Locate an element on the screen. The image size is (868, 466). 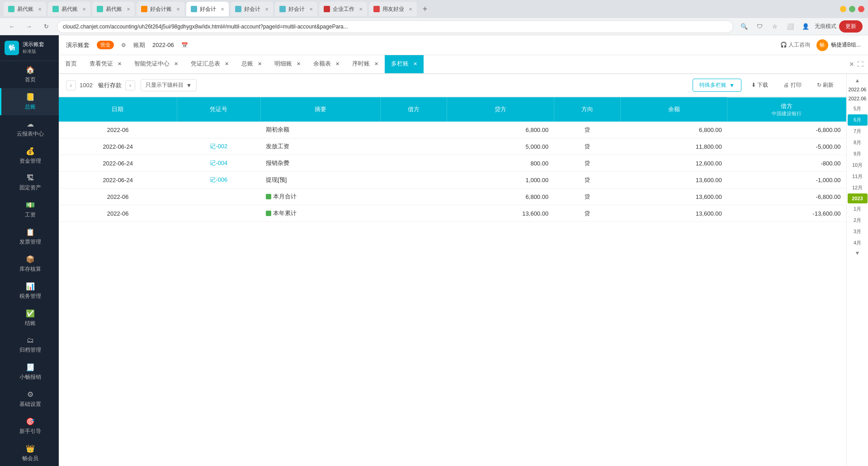
window-minimize is located at coordinates (843, 9).